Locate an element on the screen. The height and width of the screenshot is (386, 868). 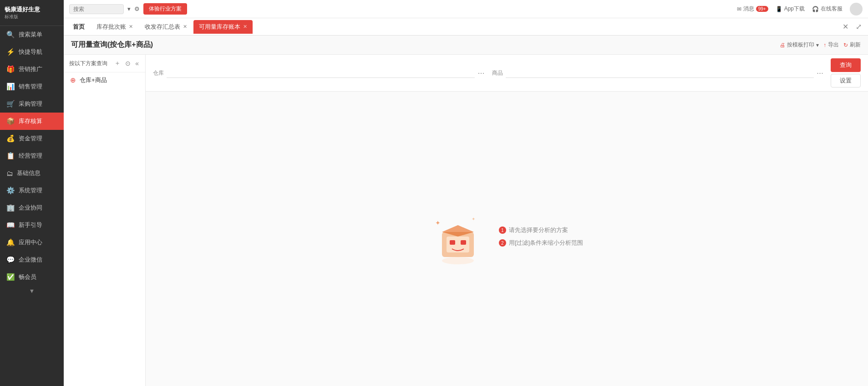
search-icon: 🔍 is located at coordinates (11, 35).